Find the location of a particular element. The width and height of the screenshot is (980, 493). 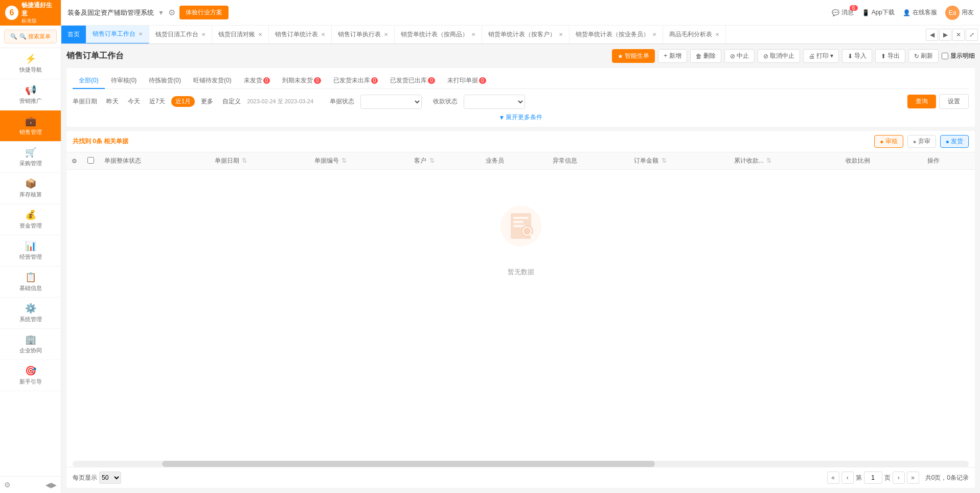

status-select is located at coordinates (391, 102).